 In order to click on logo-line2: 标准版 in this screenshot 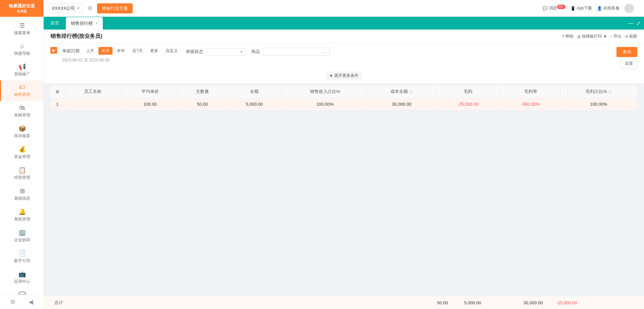, I will do `click(22, 11)`.